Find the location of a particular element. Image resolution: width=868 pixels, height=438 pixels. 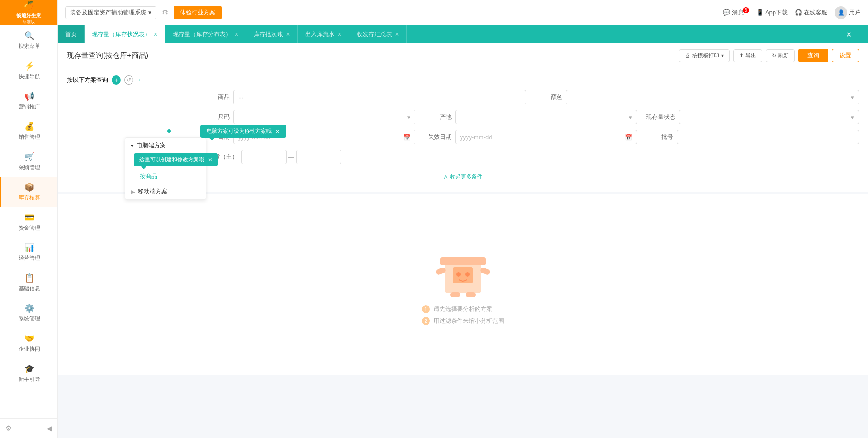

tab-batch: 库存批次账 ✕ is located at coordinates (272, 34).